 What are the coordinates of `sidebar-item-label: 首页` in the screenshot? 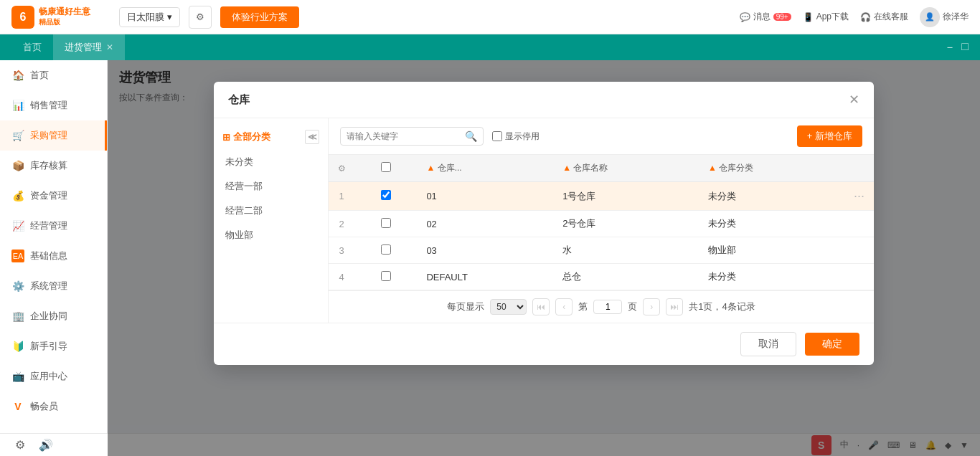 It's located at (39, 75).